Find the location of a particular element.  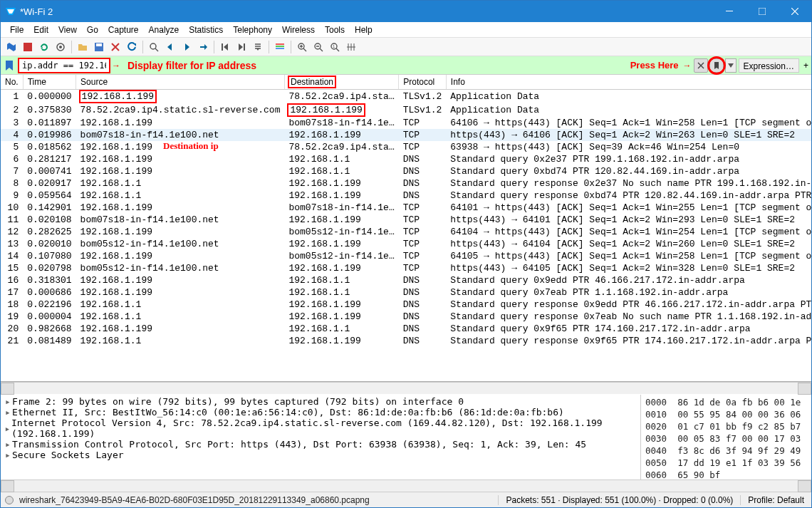

packet-row: 40.019986bom07s18-in-f14.1e100.net192.16… is located at coordinates (406, 135).